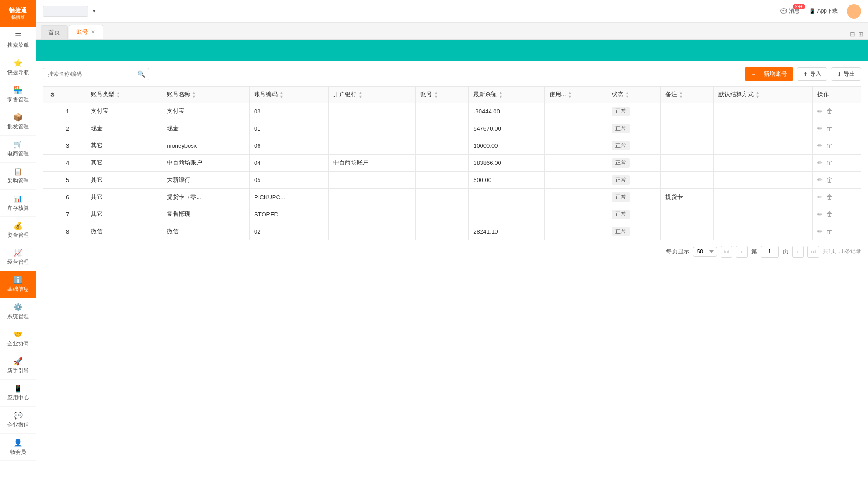 This screenshot has width=868, height=488. Describe the element at coordinates (18, 258) in the screenshot. I see `sidebar-item-operation-mgmt: 📈经营管理` at that location.